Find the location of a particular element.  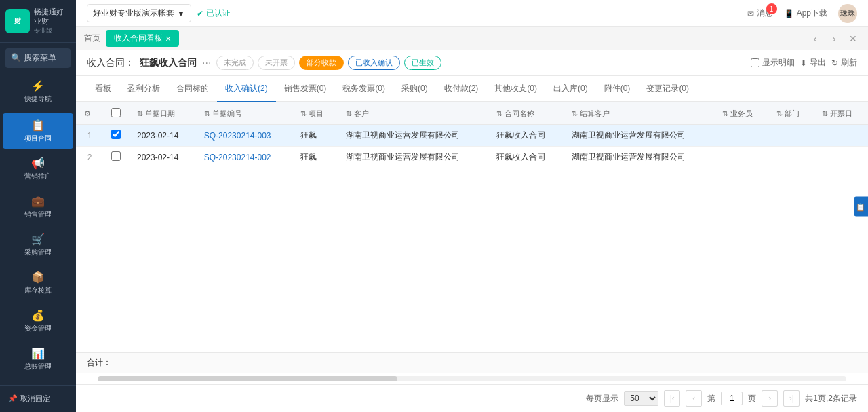

export-icon: ⬇ is located at coordinates (804, 63).